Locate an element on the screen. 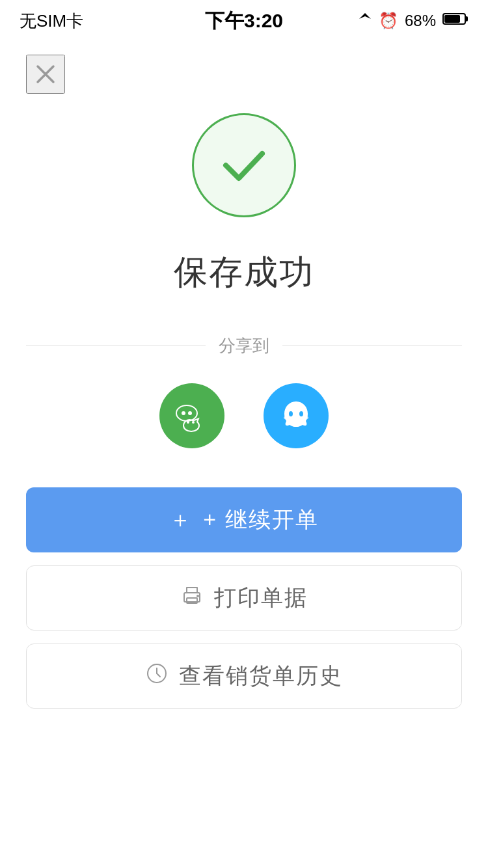  battery-text: 68% is located at coordinates (420, 21).